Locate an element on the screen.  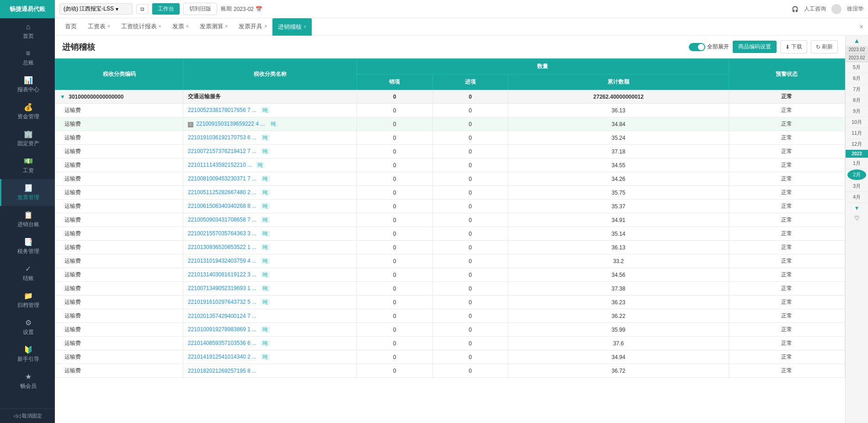
tax-code-link: 2210130936520853522 1 ... is located at coordinates (222, 247).